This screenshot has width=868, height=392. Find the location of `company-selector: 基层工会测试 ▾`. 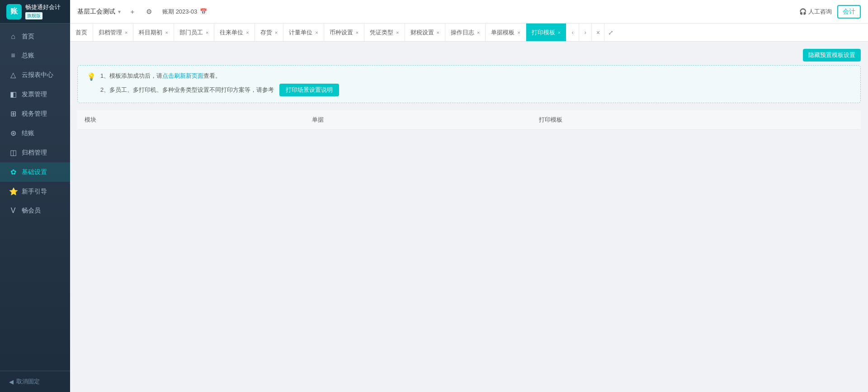

company-selector: 基层工会测试 ▾ is located at coordinates (99, 12).